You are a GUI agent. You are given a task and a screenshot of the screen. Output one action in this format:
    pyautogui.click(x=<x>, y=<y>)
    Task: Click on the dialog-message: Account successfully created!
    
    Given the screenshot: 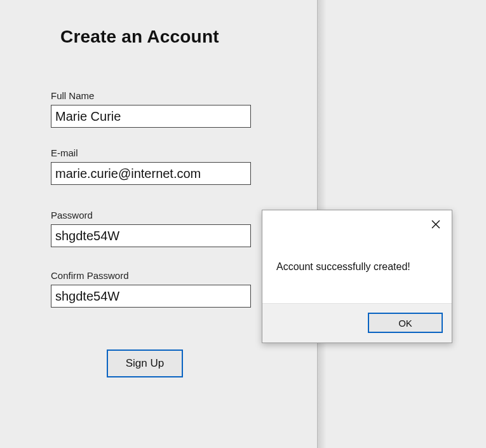 What is the action you would take?
    pyautogui.click(x=343, y=267)
    